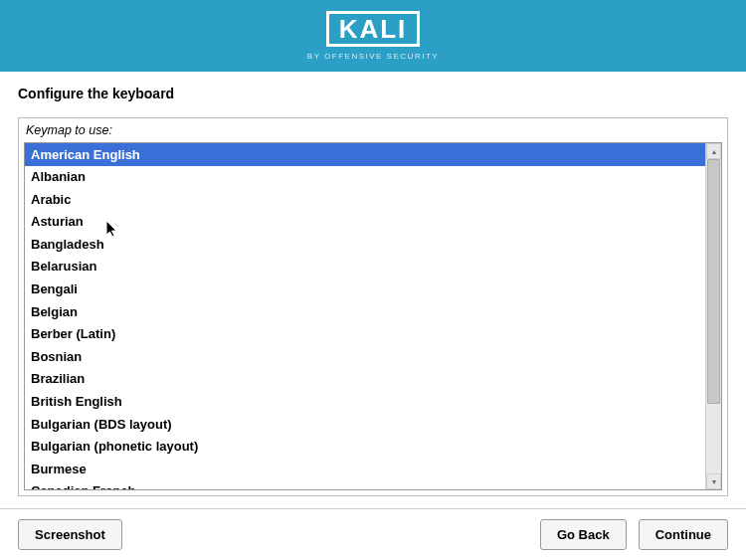  I want to click on keymap-item: Brazilian, so click(365, 380).